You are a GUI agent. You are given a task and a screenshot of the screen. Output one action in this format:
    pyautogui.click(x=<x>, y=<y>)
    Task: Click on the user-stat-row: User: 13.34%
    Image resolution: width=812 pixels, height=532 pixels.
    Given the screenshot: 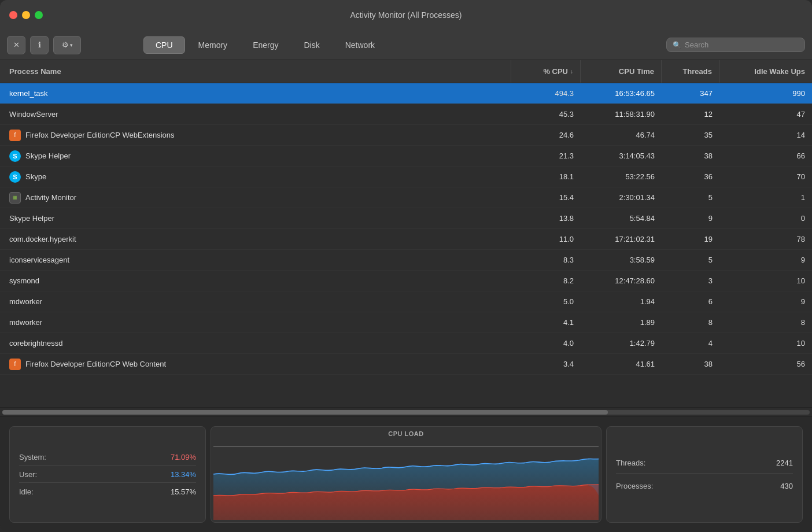 What is the action you would take?
    pyautogui.click(x=108, y=476)
    